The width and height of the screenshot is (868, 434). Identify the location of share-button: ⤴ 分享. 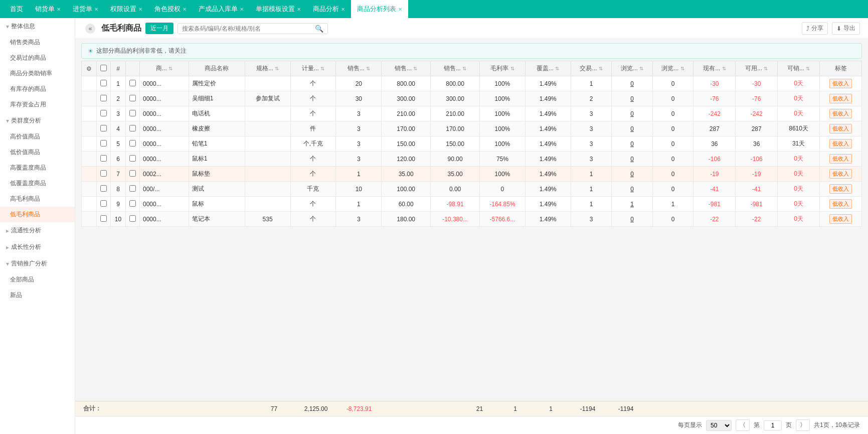
(815, 28).